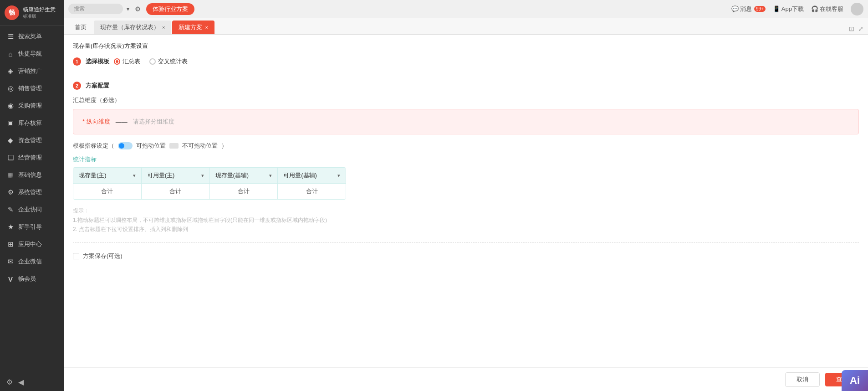 This screenshot has height=391, width=868. Describe the element at coordinates (241, 175) in the screenshot. I see `stats-col-2-label: 现存量(基辅)` at that location.